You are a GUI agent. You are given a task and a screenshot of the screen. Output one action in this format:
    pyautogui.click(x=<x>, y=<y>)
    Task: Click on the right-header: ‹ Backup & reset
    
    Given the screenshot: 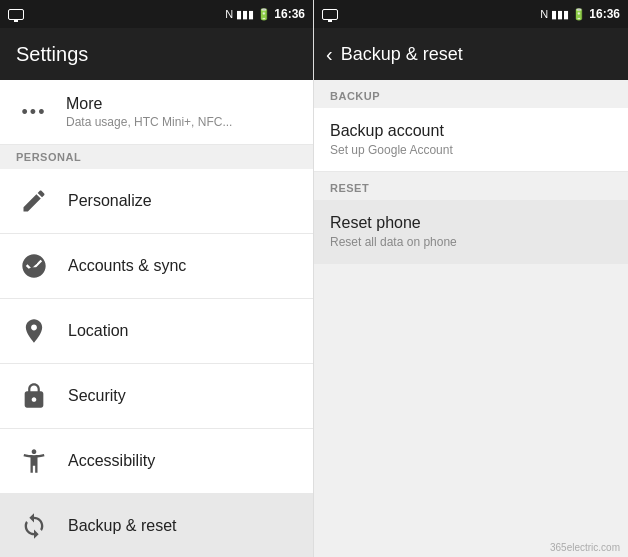 What is the action you would take?
    pyautogui.click(x=471, y=54)
    